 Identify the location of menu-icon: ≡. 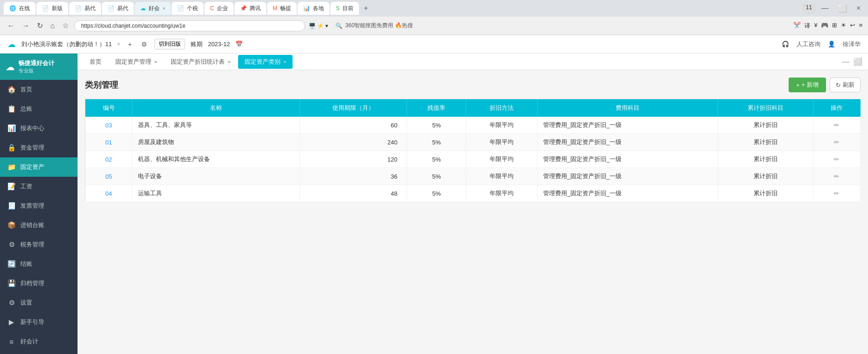
(861, 26).